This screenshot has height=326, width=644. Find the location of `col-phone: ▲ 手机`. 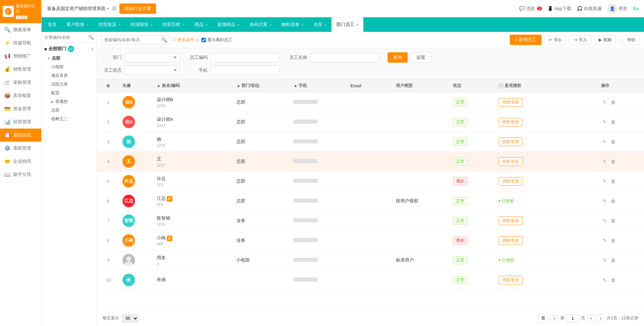

col-phone: ▲ 手机 is located at coordinates (319, 86).